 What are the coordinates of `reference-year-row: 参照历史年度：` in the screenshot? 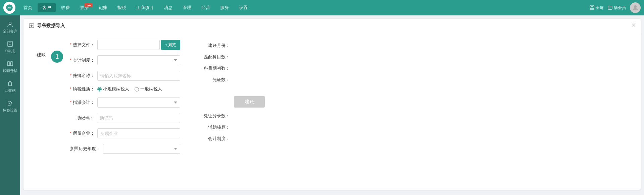 It's located at (125, 149).